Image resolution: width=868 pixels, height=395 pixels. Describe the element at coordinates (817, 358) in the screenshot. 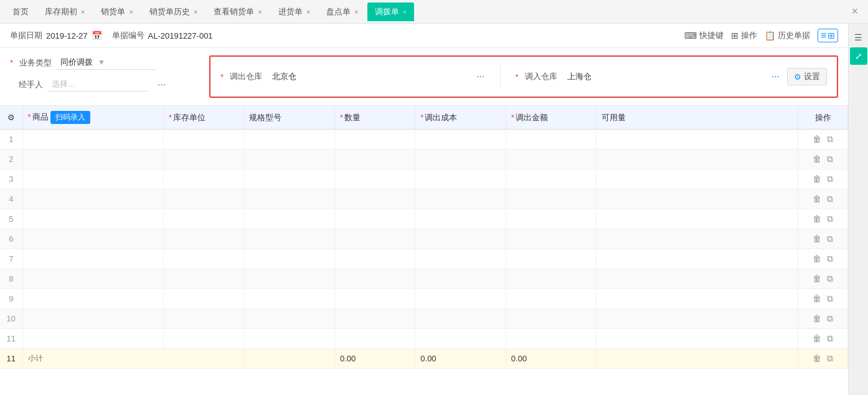

I see `subtotal-delete-icon: 🗑` at that location.